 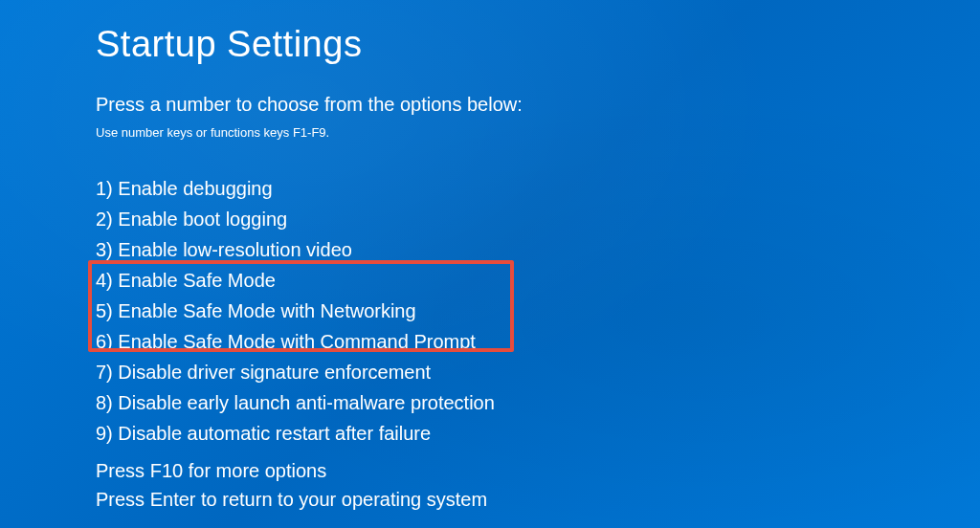 I want to click on return-hint: Press Enter to return to your operating …, so click(x=291, y=499).